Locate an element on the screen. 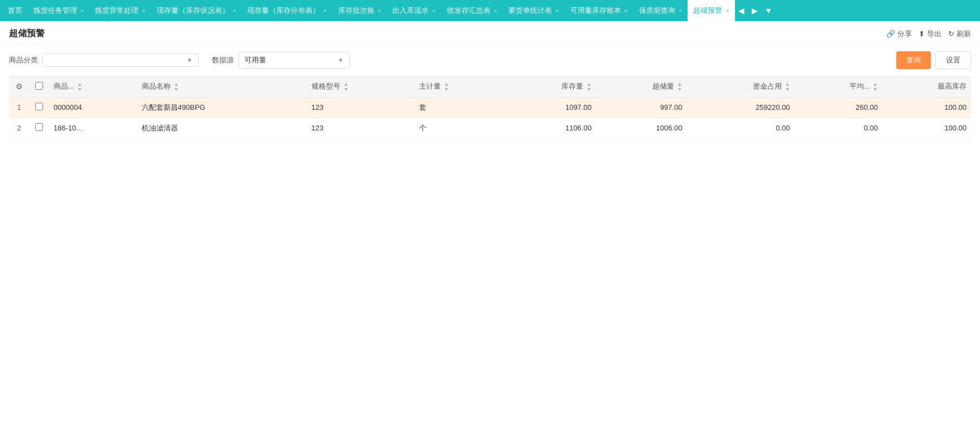 This screenshot has width=980, height=446. th-avg: 平均... ▲▼ is located at coordinates (838, 87).